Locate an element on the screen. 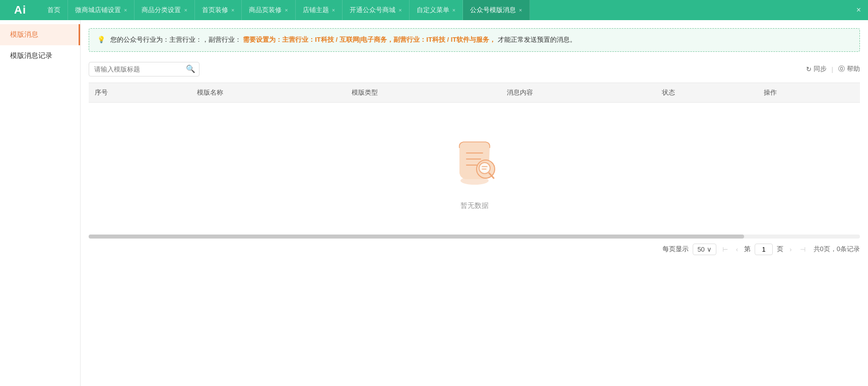 The height and width of the screenshot is (386, 868). close-tab-custom-menu: × is located at coordinates (454, 10).